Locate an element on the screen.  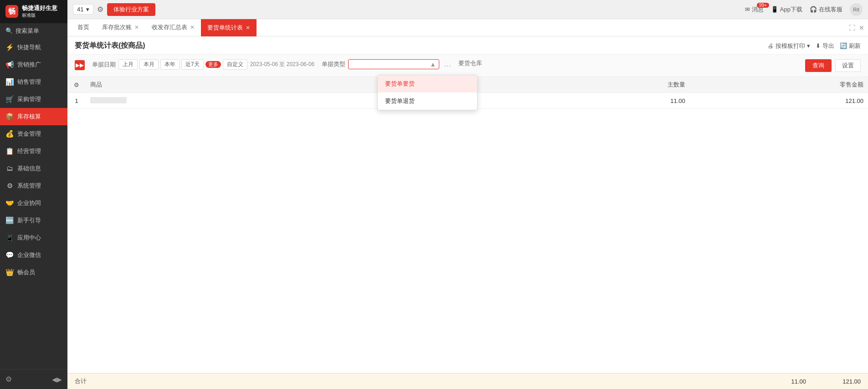
page-header: 要货单统计表(按商品) 🖨 按模板打印 ▾ ⬇ 导出 🔄 刷新 is located at coordinates (467, 46).